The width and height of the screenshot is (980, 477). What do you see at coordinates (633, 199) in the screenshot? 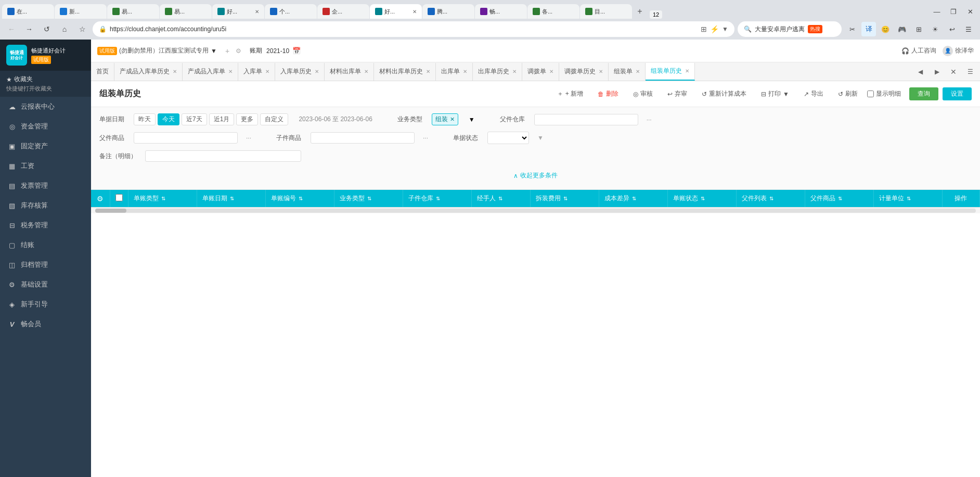
I see `th-cost-diff: 成本差异 ⇅` at bounding box center [633, 199].